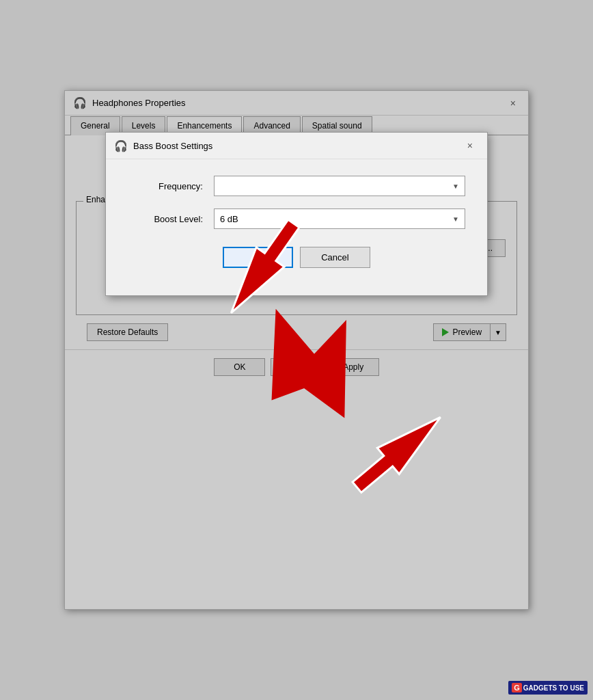 The height and width of the screenshot is (700, 593). Describe the element at coordinates (470, 146) in the screenshot. I see `dialog-close-button: ×` at that location.